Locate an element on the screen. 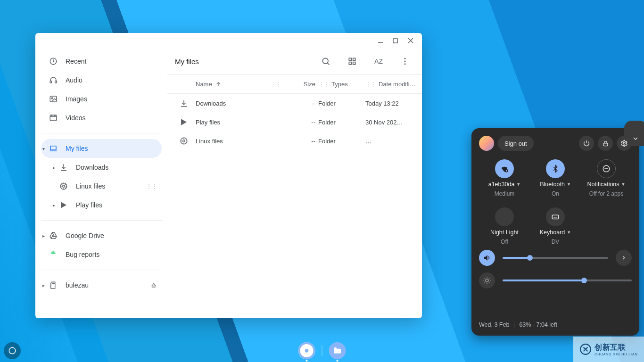 The width and height of the screenshot is (644, 362). shelf is located at coordinates (322, 351).